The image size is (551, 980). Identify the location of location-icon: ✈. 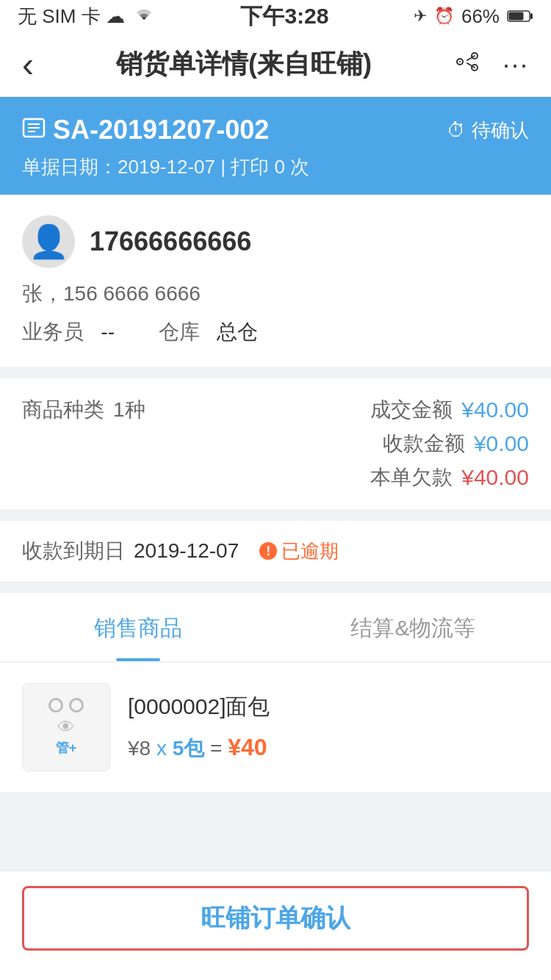
(420, 16).